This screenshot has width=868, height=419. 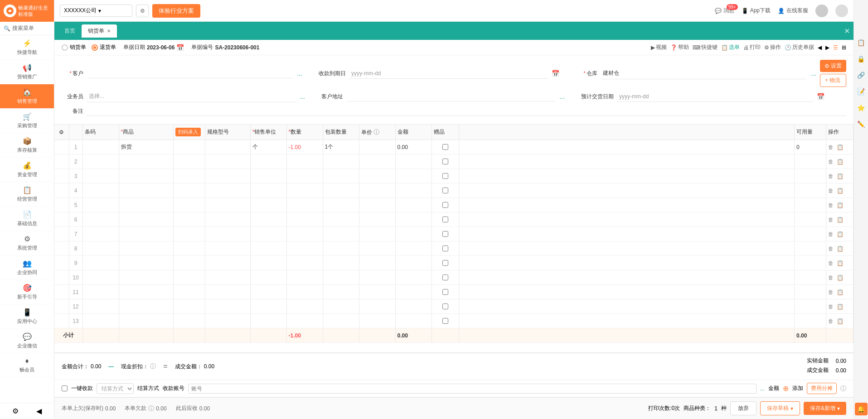 I want to click on right-icon-6: ✏️, so click(x=861, y=124).